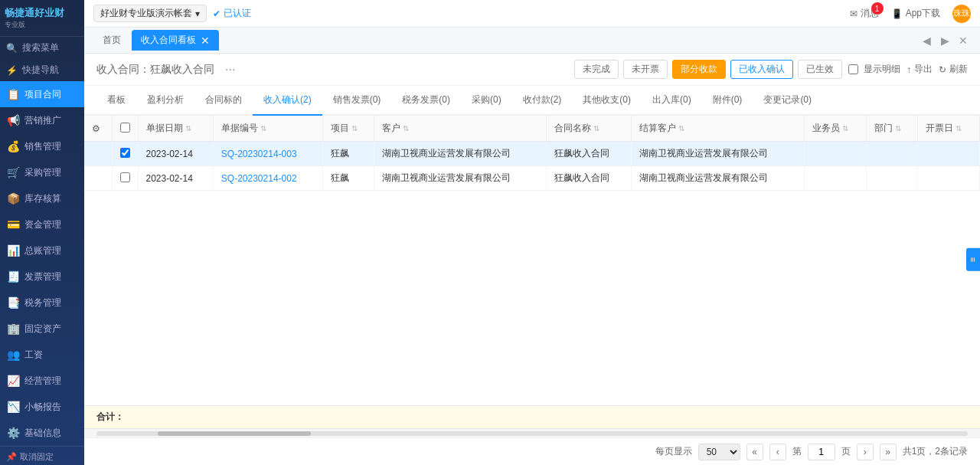 The width and height of the screenshot is (980, 465). What do you see at coordinates (125, 129) in the screenshot?
I see `checkbox-header` at bounding box center [125, 129].